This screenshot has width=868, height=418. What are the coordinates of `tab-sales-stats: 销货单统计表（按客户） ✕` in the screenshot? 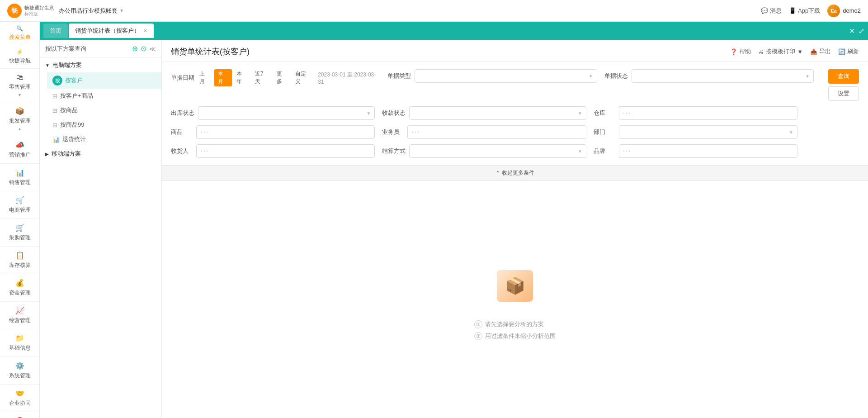 It's located at (111, 31).